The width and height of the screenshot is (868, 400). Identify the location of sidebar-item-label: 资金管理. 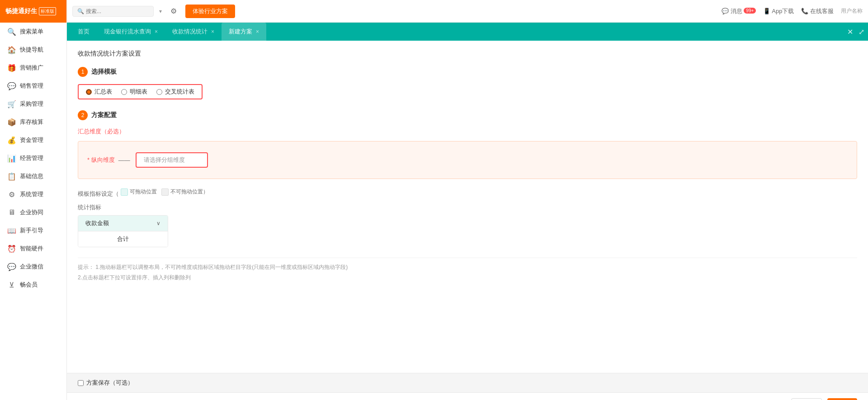
(32, 140).